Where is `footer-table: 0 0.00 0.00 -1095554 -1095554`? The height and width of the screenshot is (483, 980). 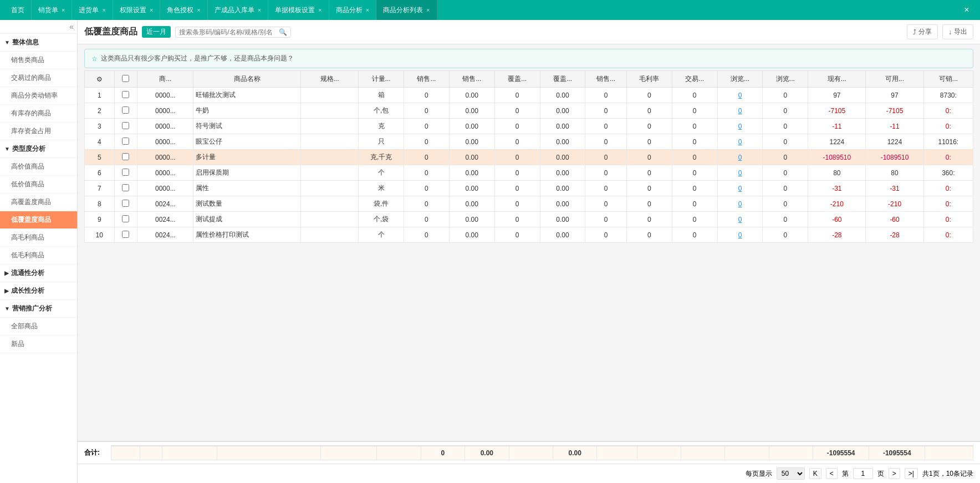
footer-table: 0 0.00 0.00 -1095554 -1095554 is located at coordinates (542, 453).